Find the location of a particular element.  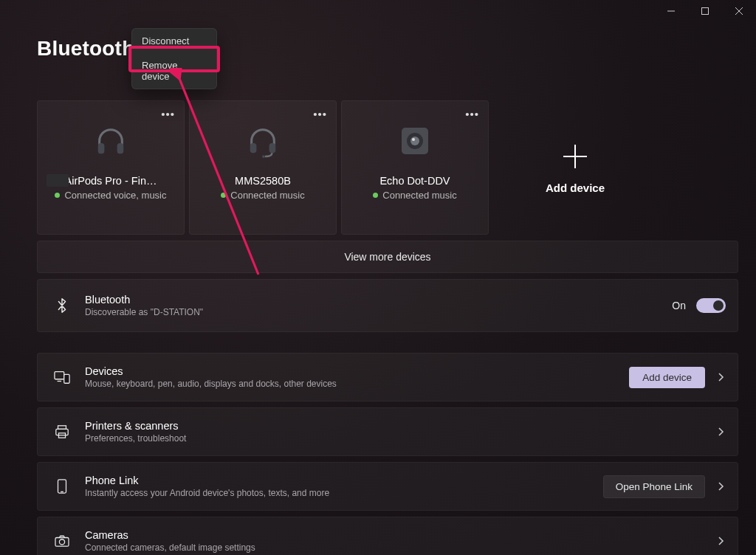

device-card-mms2580b: ••• MMS2580B Connected music is located at coordinates (263, 168).